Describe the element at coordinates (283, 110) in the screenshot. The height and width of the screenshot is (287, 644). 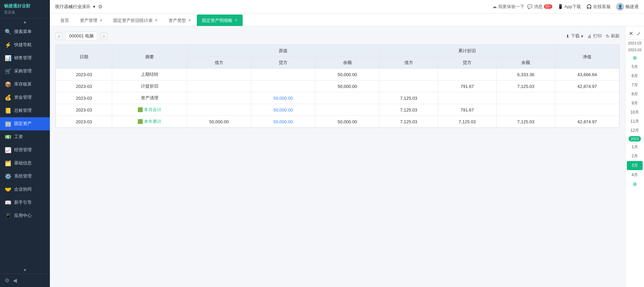
I see `cell-orig-credit: 50,000.00` at that location.